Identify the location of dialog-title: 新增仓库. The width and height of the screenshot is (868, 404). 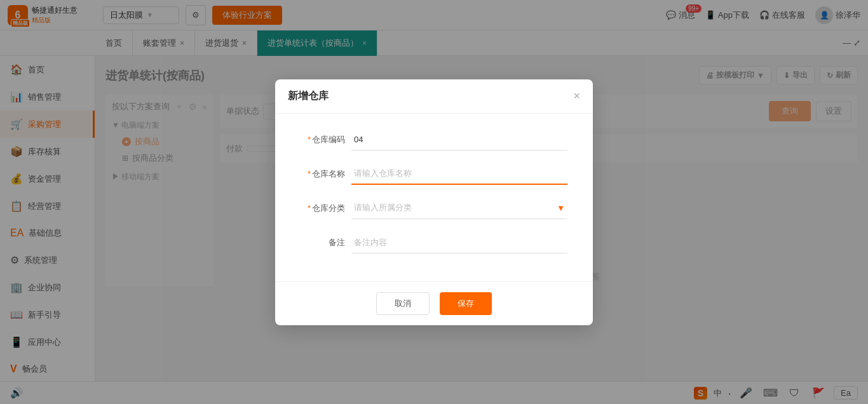
(308, 97).